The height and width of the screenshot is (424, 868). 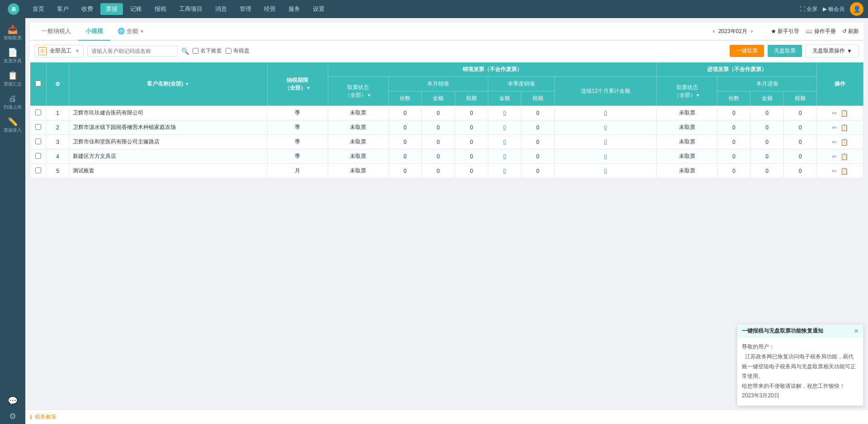 What do you see at coordinates (687, 142) in the screenshot?
I see `row-purchase-ticket-status-2: 未取票` at bounding box center [687, 142].